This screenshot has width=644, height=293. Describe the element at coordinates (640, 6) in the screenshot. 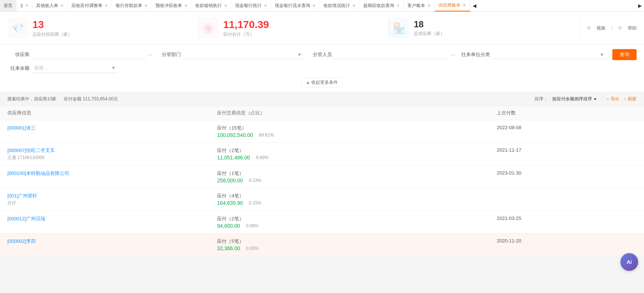

I see `nav-right-arrow: ▶` at that location.